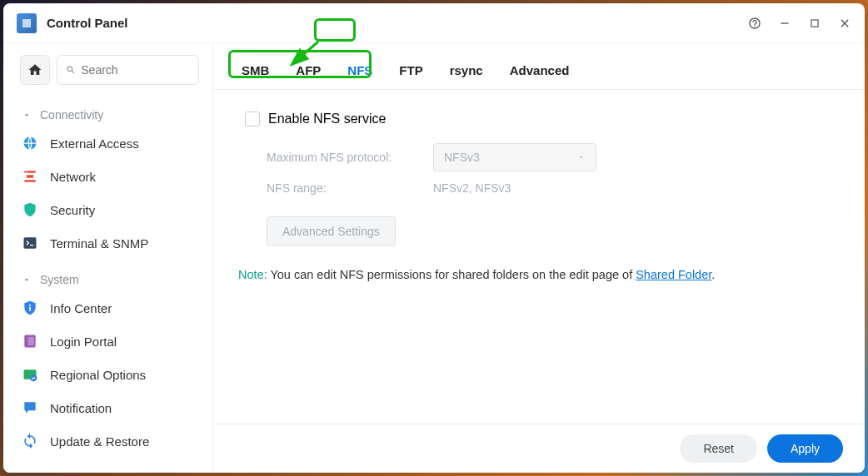 Image resolution: width=868 pixels, height=476 pixels. Describe the element at coordinates (800, 23) in the screenshot. I see `window-controls` at that location.